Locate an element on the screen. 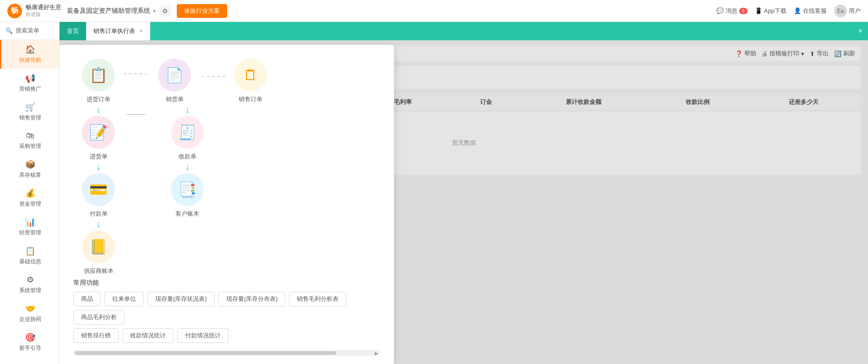 This screenshot has width=868, height=364. payment-icon: 💳 is located at coordinates (98, 190).